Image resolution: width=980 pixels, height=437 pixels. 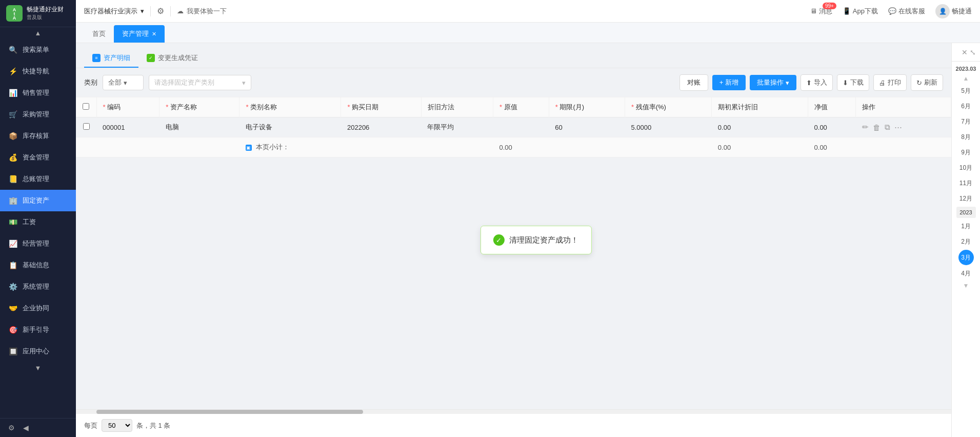 I want to click on sidebar-item-guide: 🎯 新手引导, so click(x=38, y=330).